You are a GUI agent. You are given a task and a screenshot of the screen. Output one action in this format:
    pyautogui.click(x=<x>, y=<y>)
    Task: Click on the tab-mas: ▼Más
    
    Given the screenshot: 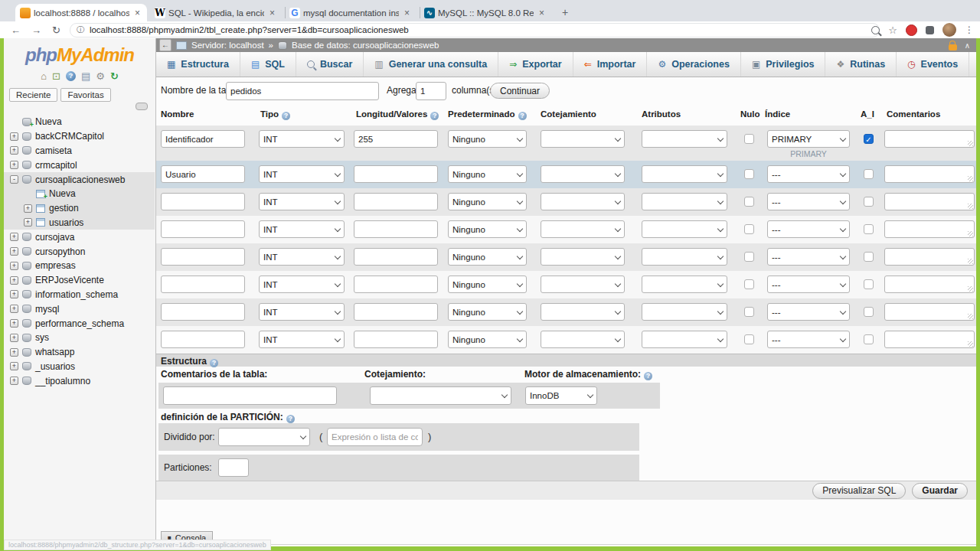 What is the action you would take?
    pyautogui.click(x=972, y=64)
    